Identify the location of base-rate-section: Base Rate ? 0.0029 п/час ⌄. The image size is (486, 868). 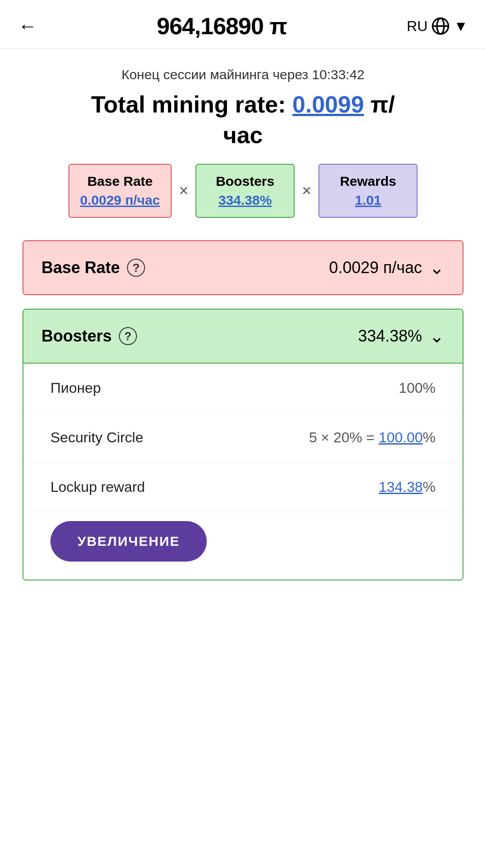
(243, 268).